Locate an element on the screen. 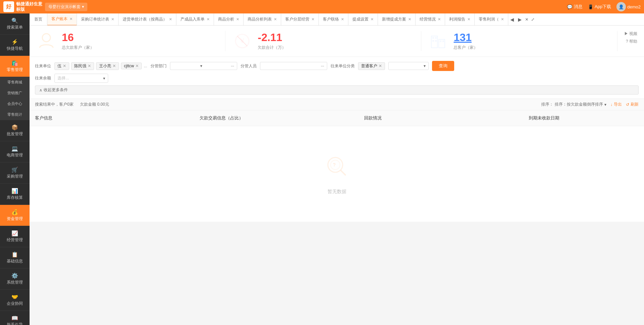  tab-home: 首页 is located at coordinates (38, 20).